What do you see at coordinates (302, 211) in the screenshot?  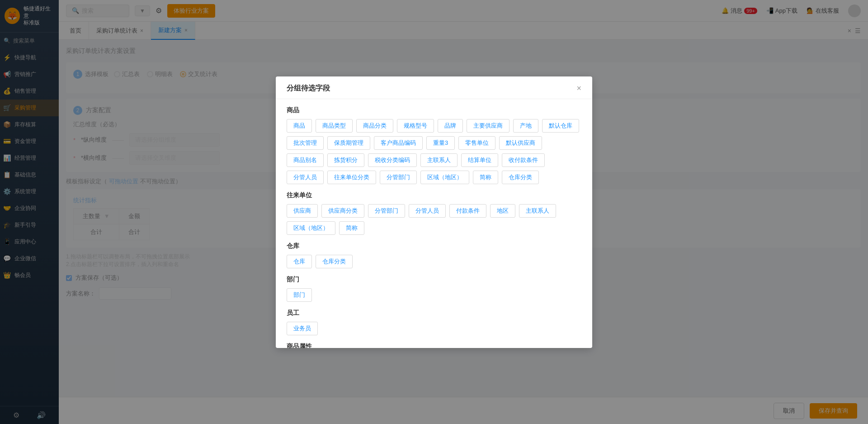 I see `field-tag-供应商: 供应商` at bounding box center [302, 211].